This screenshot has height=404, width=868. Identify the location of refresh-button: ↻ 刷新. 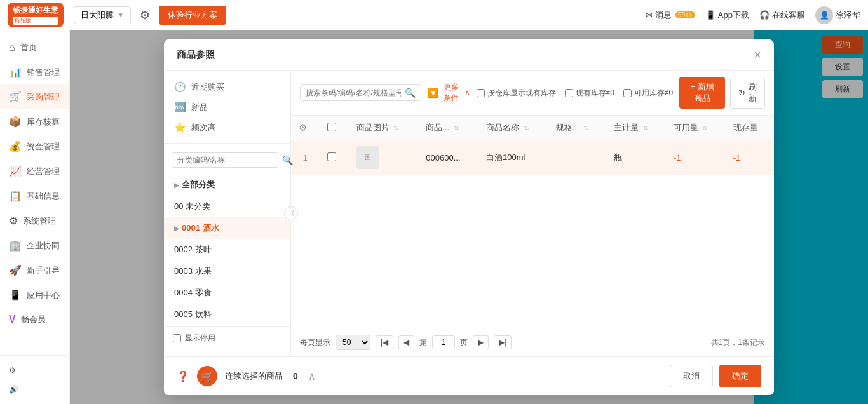
(747, 93).